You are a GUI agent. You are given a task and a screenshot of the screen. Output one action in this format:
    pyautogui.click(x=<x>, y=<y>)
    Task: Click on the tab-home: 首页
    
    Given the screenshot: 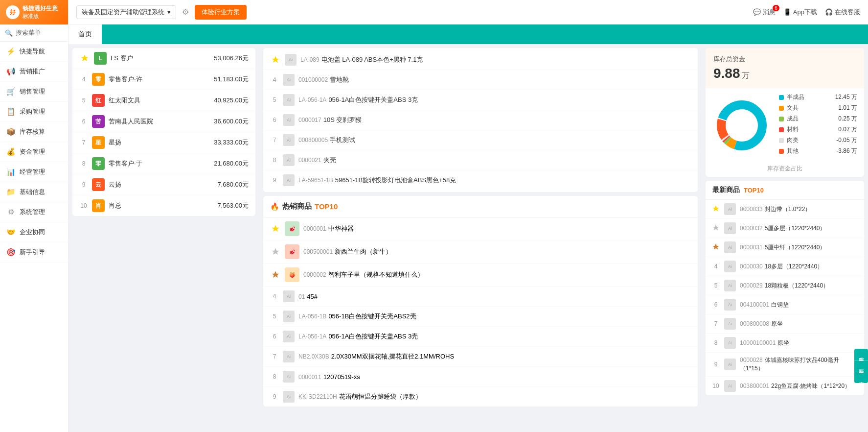 What is the action you would take?
    pyautogui.click(x=85, y=34)
    